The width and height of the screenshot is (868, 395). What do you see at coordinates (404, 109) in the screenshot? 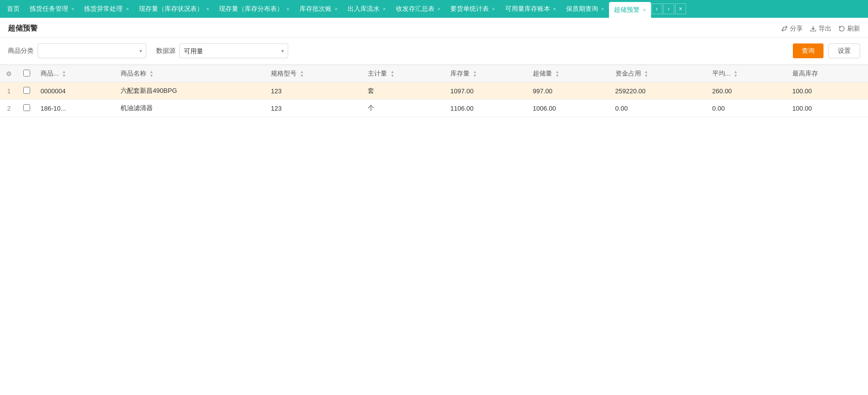
I see `row-unit: 个` at bounding box center [404, 109].